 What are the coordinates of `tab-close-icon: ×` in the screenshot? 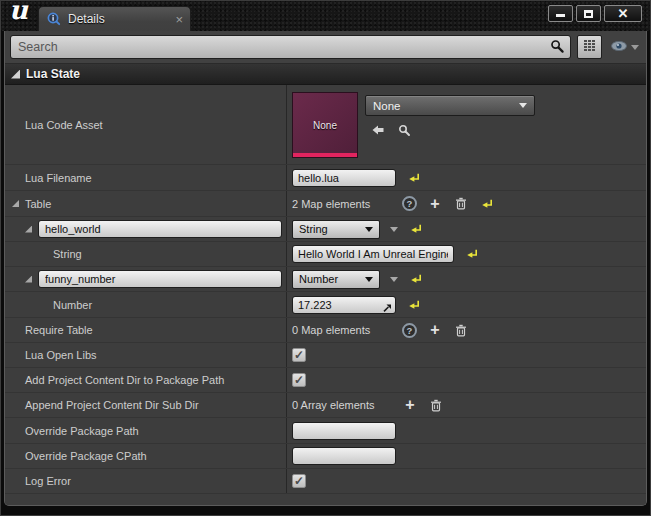 It's located at (179, 20).